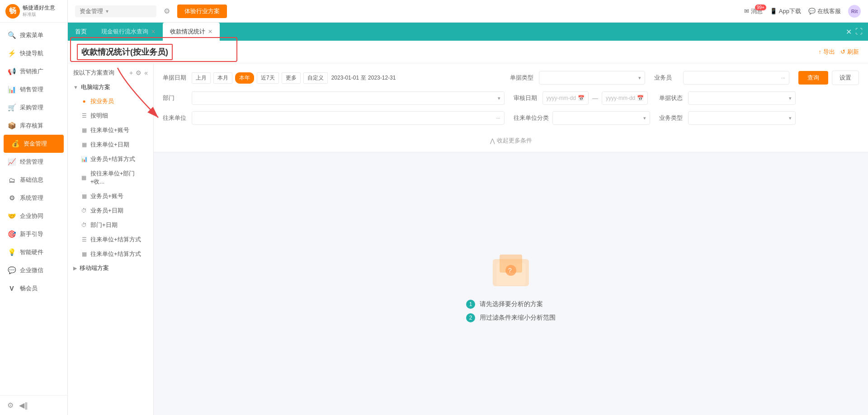 This screenshot has width=868, height=415. I want to click on sidebar-item-marketing: 📢 营销推广, so click(33, 71).